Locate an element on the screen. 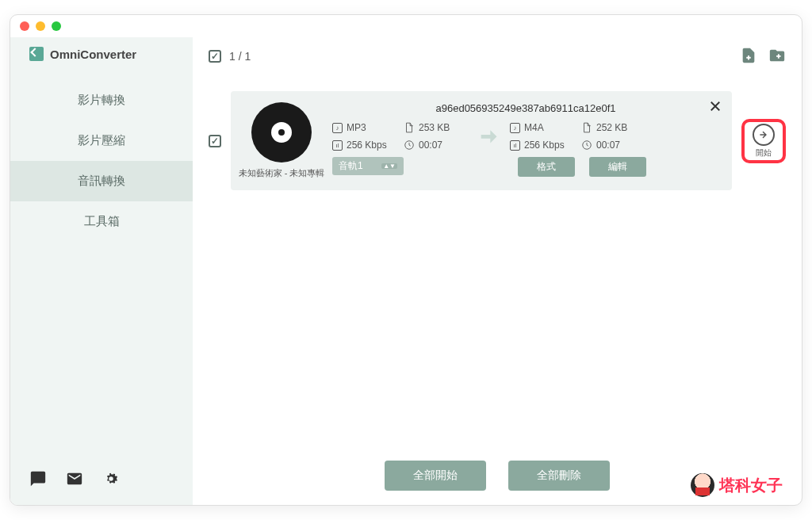 Image resolution: width=812 pixels, height=520 pixels. disc-icon is located at coordinates (282, 132).